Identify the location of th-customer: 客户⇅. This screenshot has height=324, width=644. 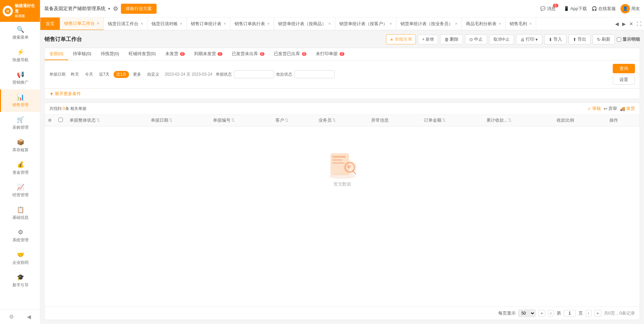
(294, 120).